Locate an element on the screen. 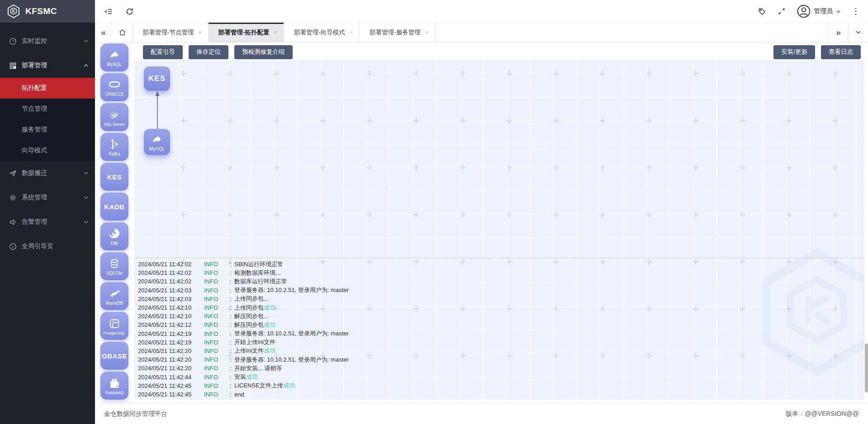 The height and width of the screenshot is (424, 868). user-menu: 管理员 is located at coordinates (819, 11).